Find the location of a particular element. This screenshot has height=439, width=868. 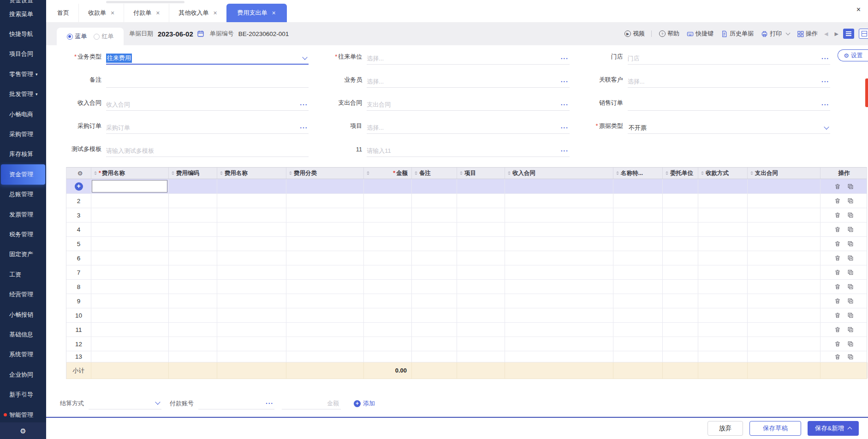

sidebar-item-project-contract: 项目合同 is located at coordinates (23, 54).